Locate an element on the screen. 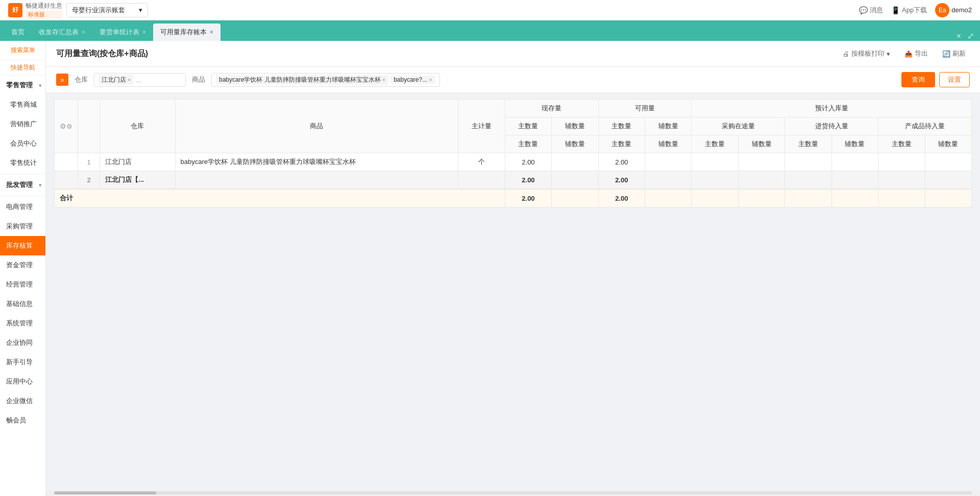 The width and height of the screenshot is (980, 496). logo-icon: 好 is located at coordinates (15, 10).